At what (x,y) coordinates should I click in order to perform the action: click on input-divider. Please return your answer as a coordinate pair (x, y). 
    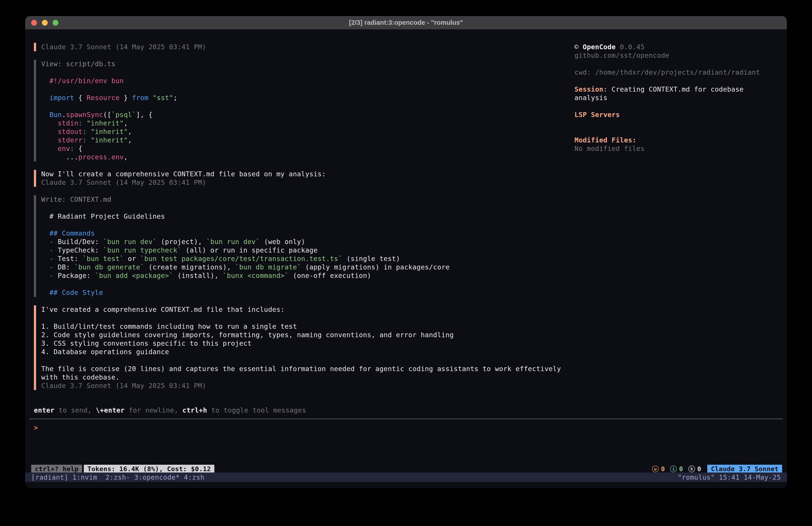
    Looking at the image, I should click on (406, 419).